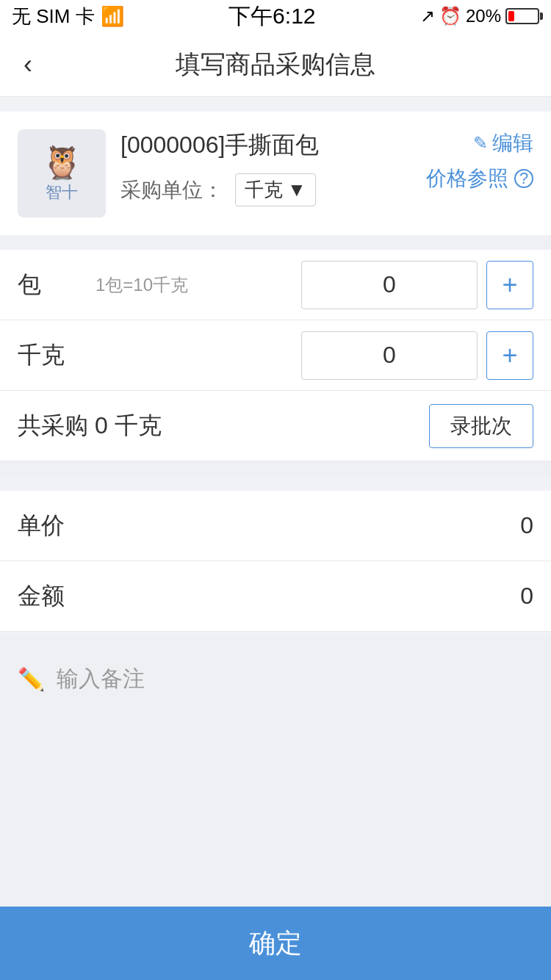  I want to click on product-image: 🦉 智十, so click(62, 173).